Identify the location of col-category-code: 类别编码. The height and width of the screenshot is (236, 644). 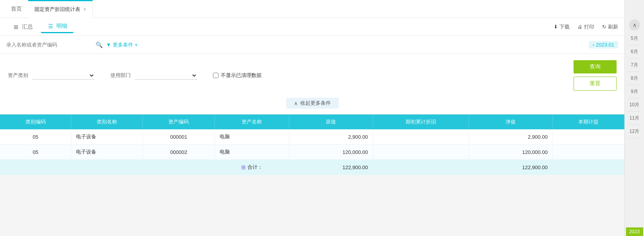
(36, 122).